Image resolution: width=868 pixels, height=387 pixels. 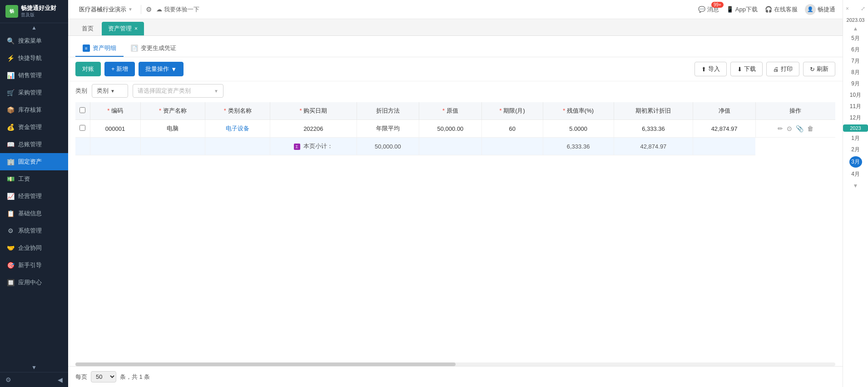 I want to click on right-panel-header: × ⤢, so click(x=856, y=10).